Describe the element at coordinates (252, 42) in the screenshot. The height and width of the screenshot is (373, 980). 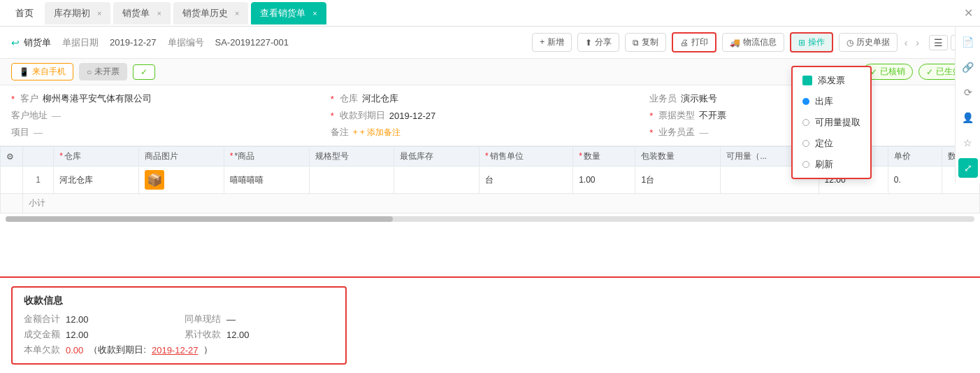
I see `number-value: SA-20191227-001` at that location.